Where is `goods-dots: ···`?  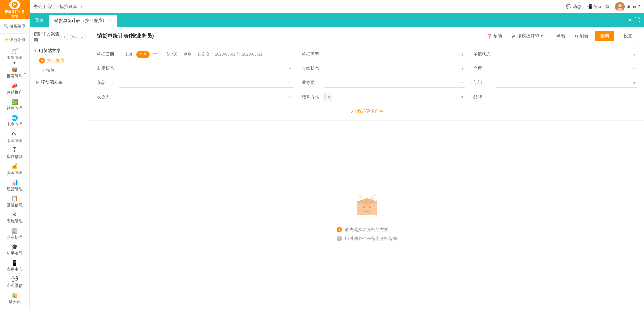
goods-dots: ··· is located at coordinates (290, 83).